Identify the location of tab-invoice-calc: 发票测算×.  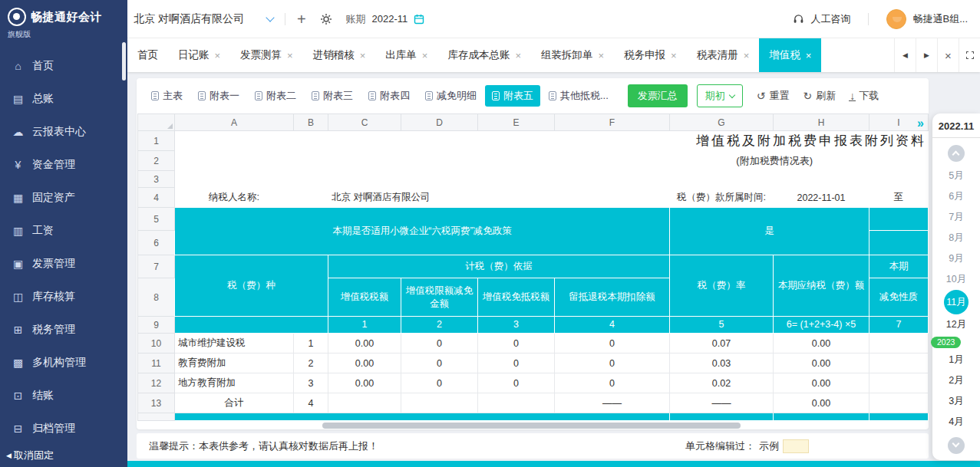
(267, 55).